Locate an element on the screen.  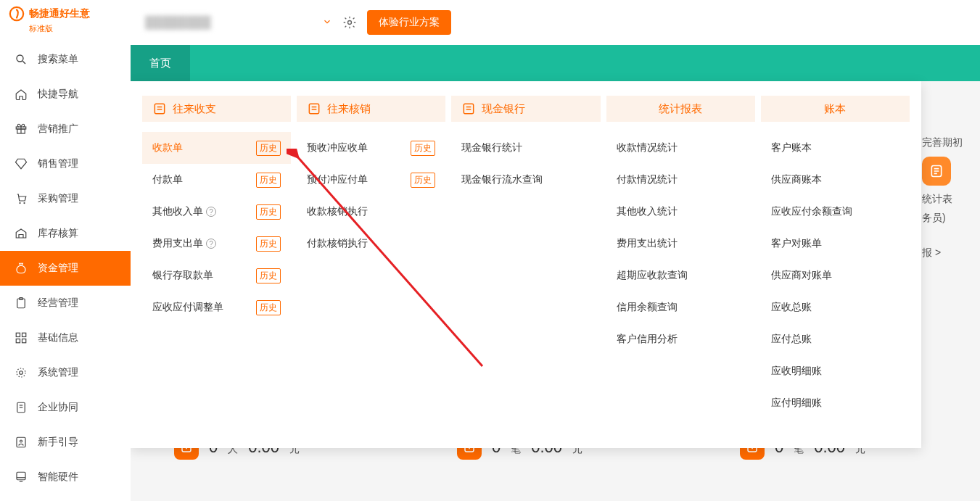
brand-edition: 标准版 is located at coordinates (41, 29).